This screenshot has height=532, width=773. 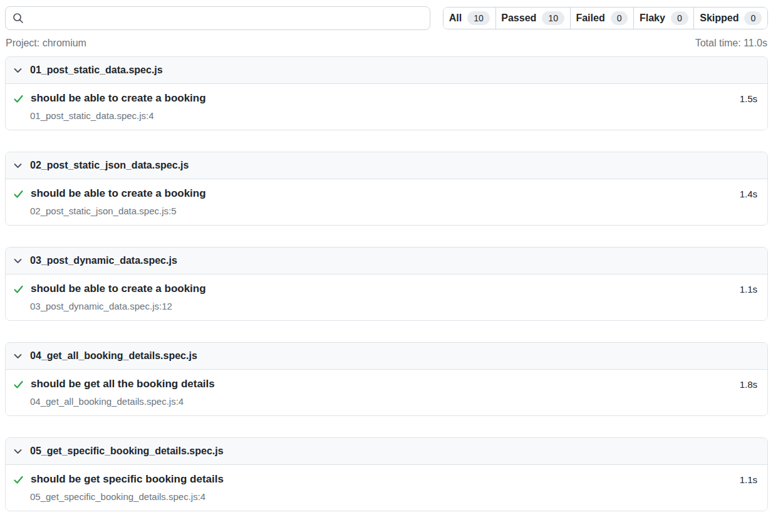 What do you see at coordinates (605, 18) in the screenshot?
I see `filter-tabs: All 10 Passed 10 Failed 0 Flaky 0 Skippe…` at bounding box center [605, 18].